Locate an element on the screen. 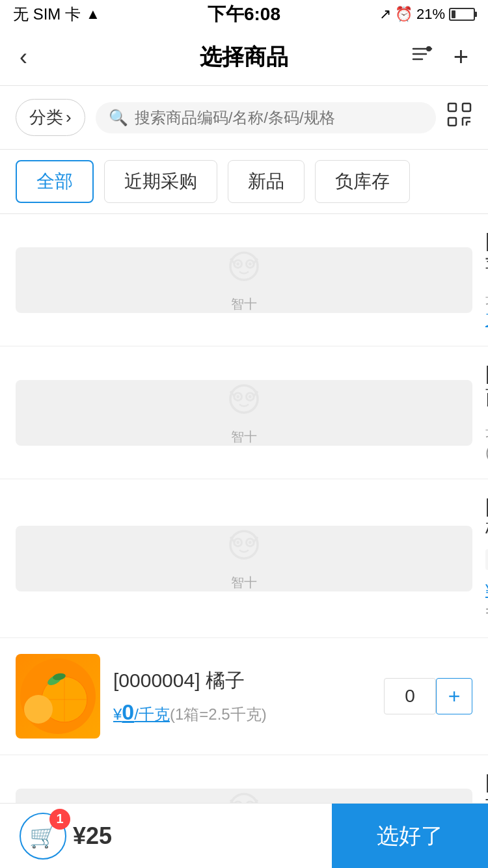 The image size is (488, 868). qty-input is located at coordinates (410, 696).